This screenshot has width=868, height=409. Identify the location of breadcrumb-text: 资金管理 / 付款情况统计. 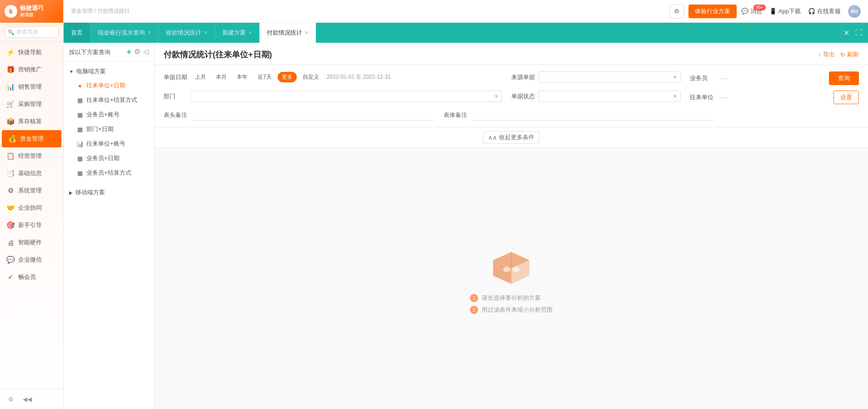
(100, 11).